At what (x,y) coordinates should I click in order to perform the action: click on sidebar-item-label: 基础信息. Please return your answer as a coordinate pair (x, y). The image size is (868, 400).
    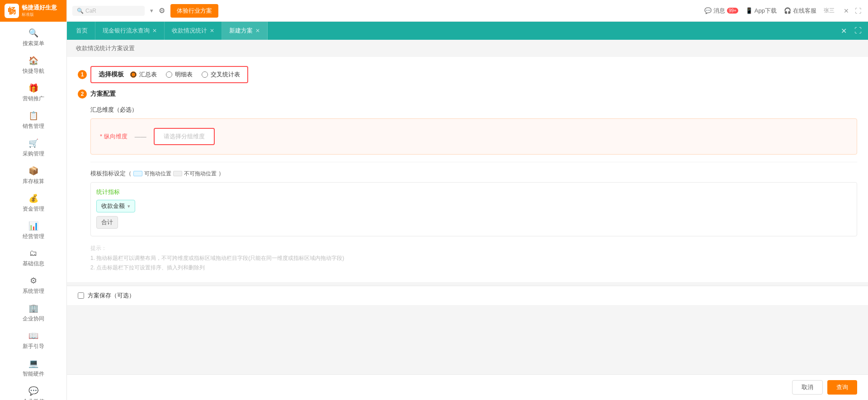
    Looking at the image, I should click on (33, 264).